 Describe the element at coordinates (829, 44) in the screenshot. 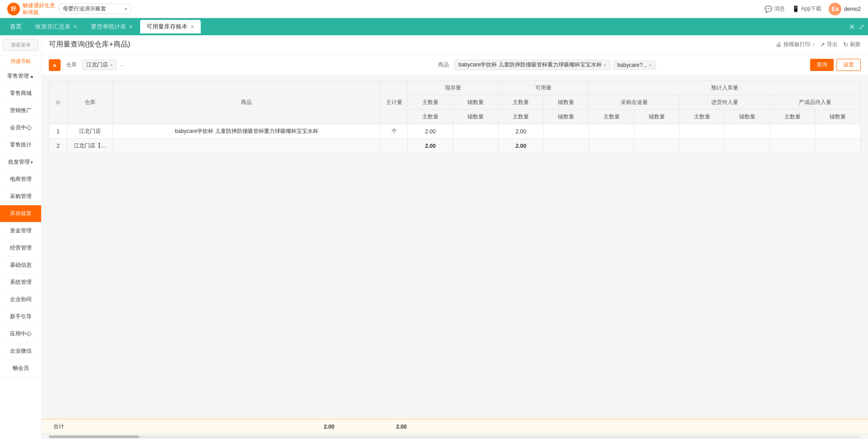

I see `export-btn: ↗ 导出` at that location.